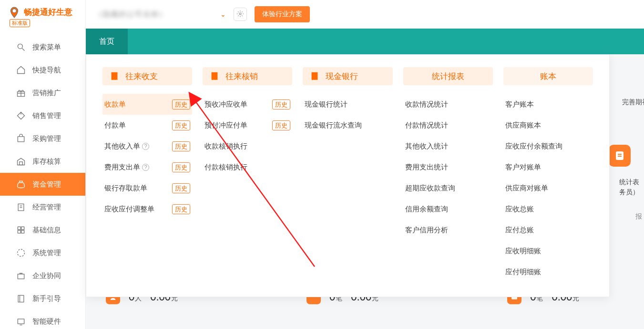 The height and width of the screenshot is (329, 644). I want to click on sidebar-item-sales: 销售管理, so click(43, 116).